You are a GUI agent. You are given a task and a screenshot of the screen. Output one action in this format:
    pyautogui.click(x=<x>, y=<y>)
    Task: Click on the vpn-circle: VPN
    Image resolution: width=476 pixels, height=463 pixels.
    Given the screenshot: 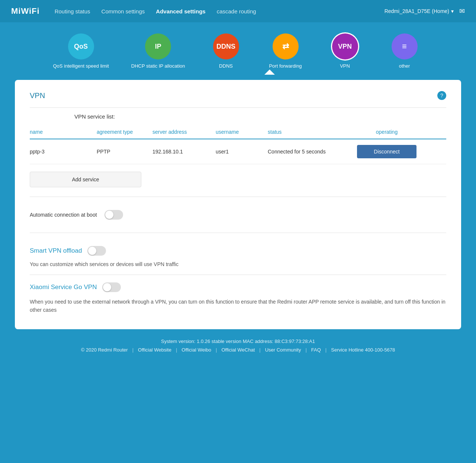 What is the action you would take?
    pyautogui.click(x=345, y=46)
    